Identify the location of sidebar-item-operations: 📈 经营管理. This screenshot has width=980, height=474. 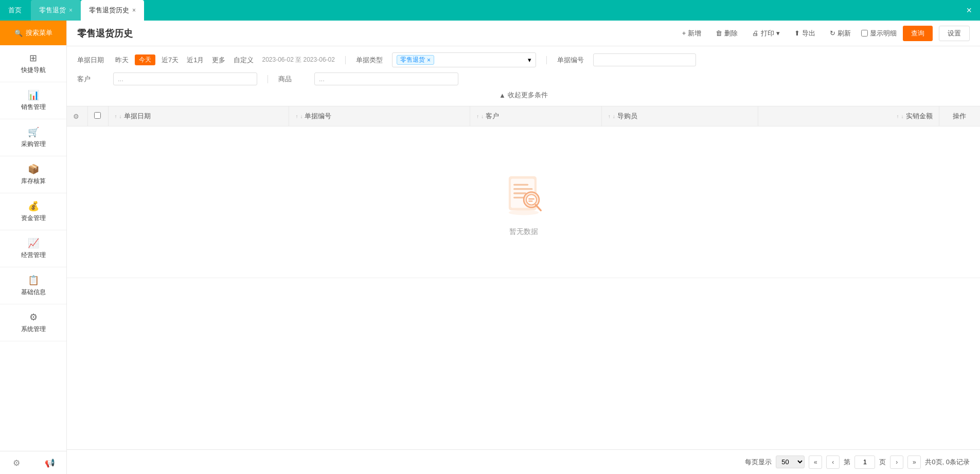
(33, 249).